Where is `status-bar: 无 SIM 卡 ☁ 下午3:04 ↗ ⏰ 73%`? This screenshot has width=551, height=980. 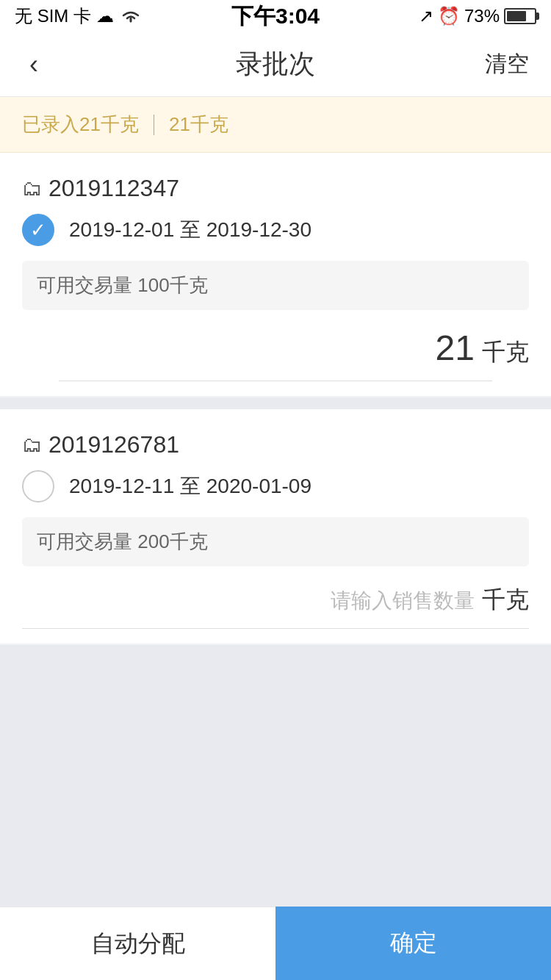
status-bar: 无 SIM 卡 ☁ 下午3:04 ↗ ⏰ 73% is located at coordinates (276, 16).